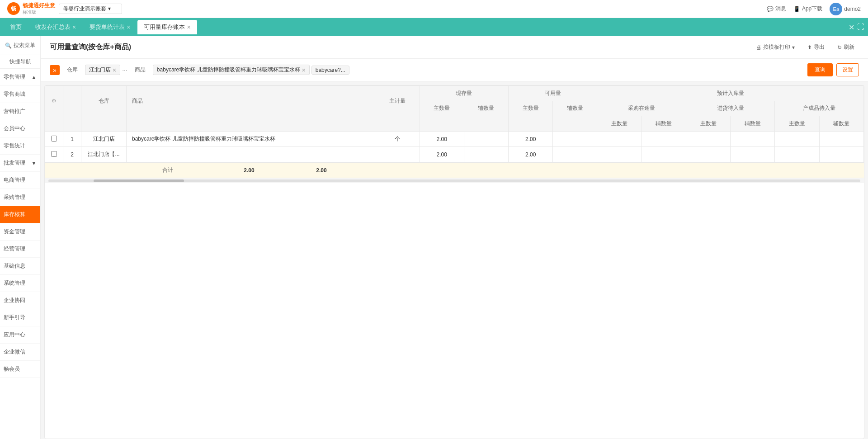 The image size is (868, 439). What do you see at coordinates (454, 181) in the screenshot?
I see `scroll-track` at bounding box center [454, 181].